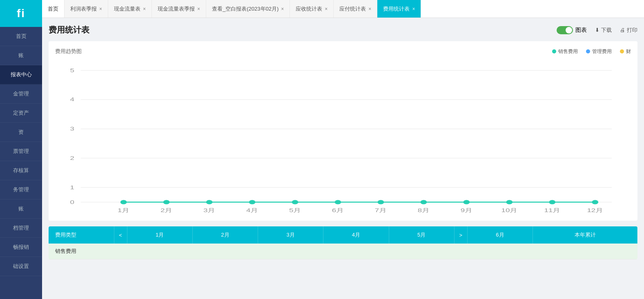 This screenshot has width=644, height=299. I want to click on svg-text: 3月, so click(209, 210).